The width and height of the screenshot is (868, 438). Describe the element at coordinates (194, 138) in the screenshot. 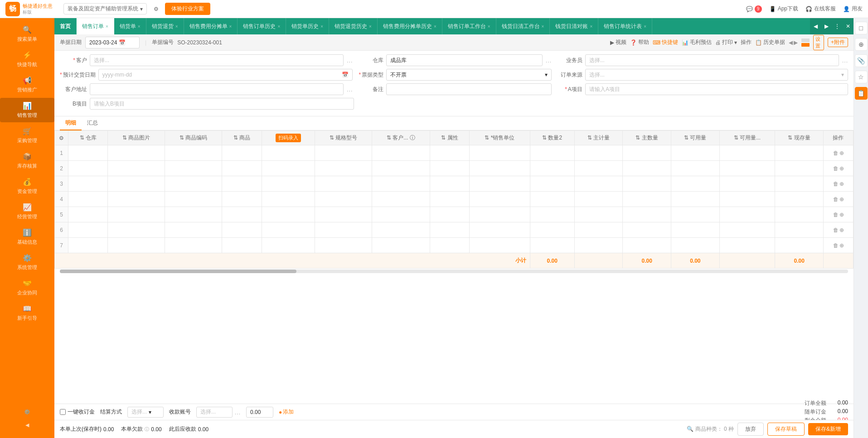

I see `th-code: ⇅ 商品编码` at that location.